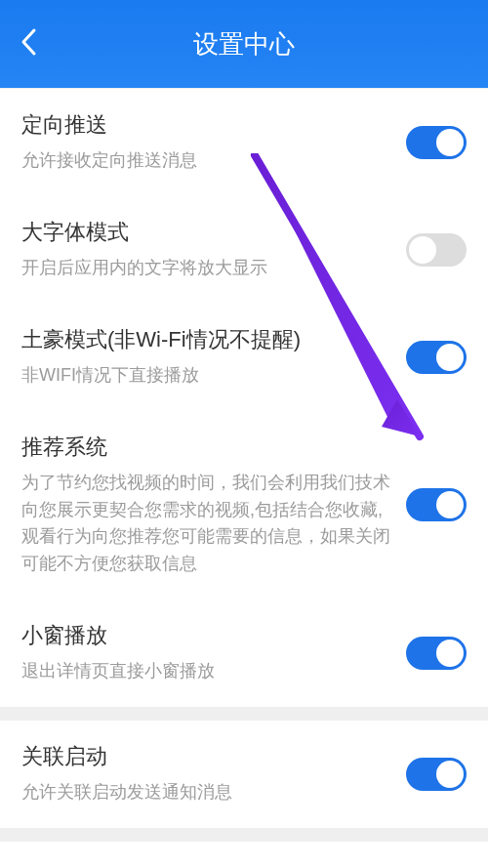  I want to click on page-title: 设置中心, so click(244, 45).